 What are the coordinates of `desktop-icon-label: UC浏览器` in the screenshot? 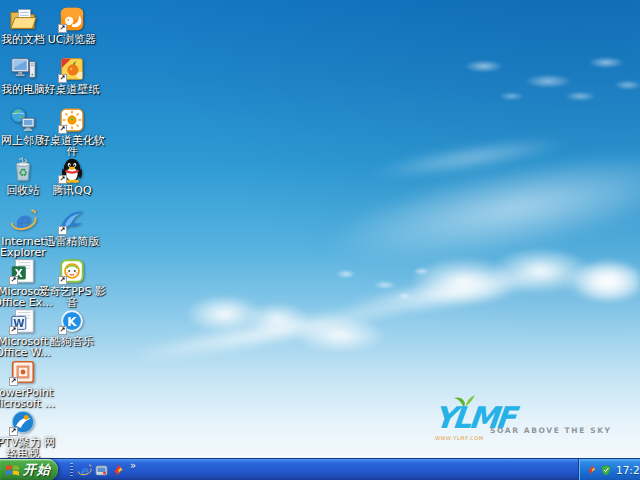 It's located at (72, 40).